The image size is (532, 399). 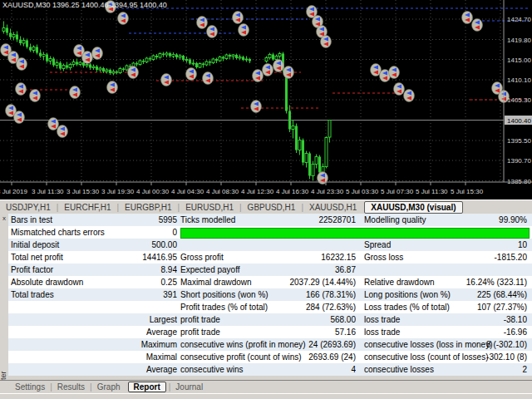 I want to click on tester-tab-results: Results, so click(x=71, y=387).